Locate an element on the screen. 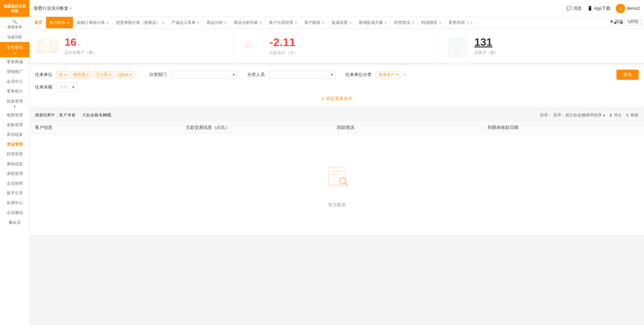  tab-new-commission-close: ✕ is located at coordinates (386, 23).